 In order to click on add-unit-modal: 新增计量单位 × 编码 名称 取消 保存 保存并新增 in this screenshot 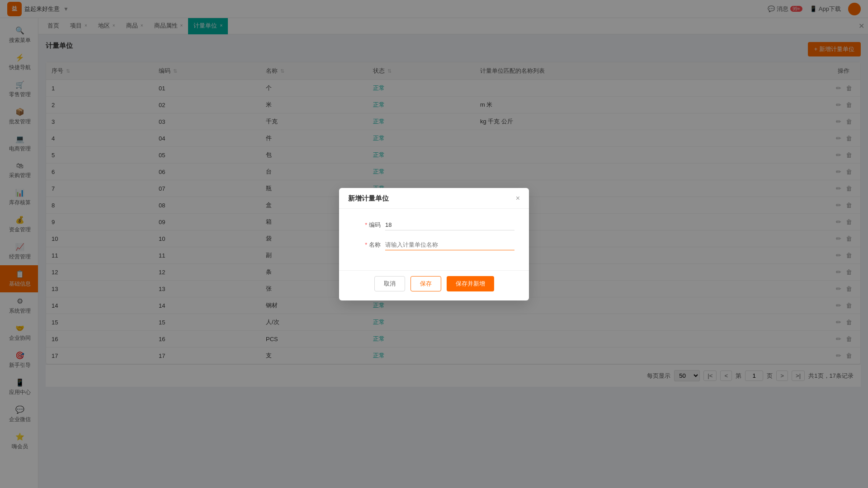, I will do `click(434, 244)`.